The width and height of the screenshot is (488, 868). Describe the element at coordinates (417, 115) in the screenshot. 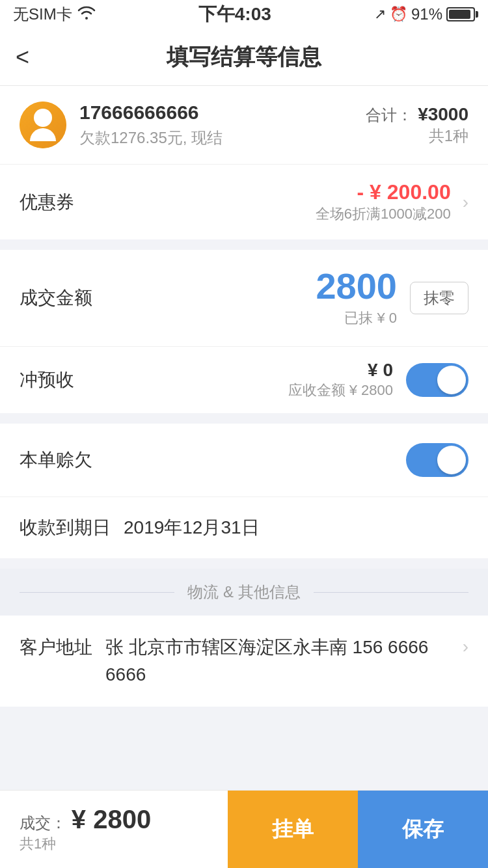

I see `total-label-value: 合计： ¥3000` at that location.